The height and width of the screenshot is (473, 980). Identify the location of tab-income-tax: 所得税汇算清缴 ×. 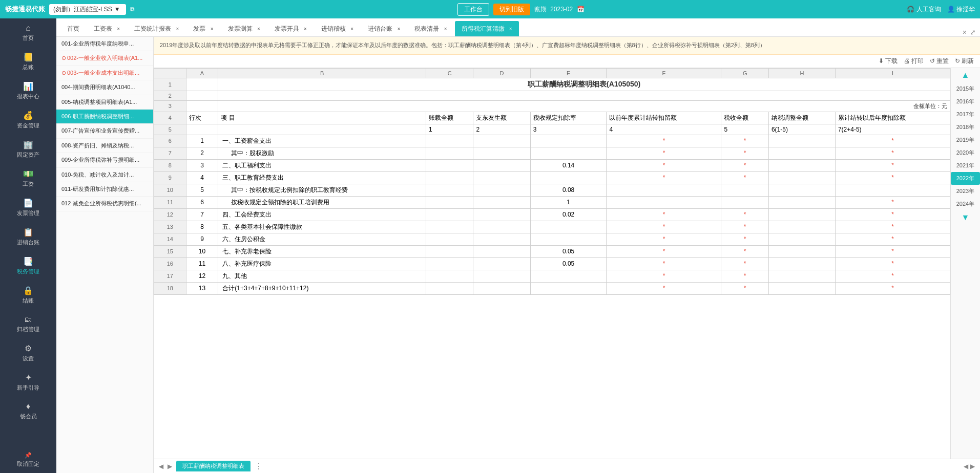
(487, 29).